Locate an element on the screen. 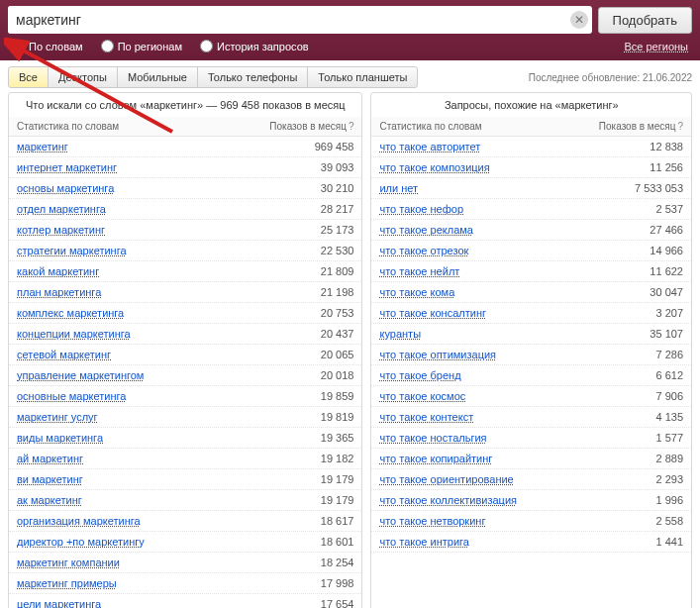 Image resolution: width=700 pixels, height=608 pixels. shows-value: 17 998 is located at coordinates (334, 583).